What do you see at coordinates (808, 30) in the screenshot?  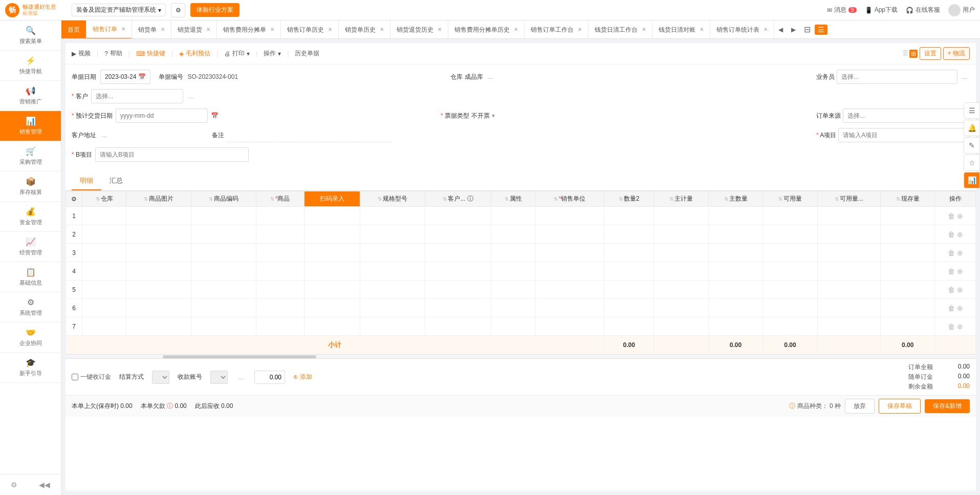 I see `tab-close-all-btn: ⊟` at bounding box center [808, 30].